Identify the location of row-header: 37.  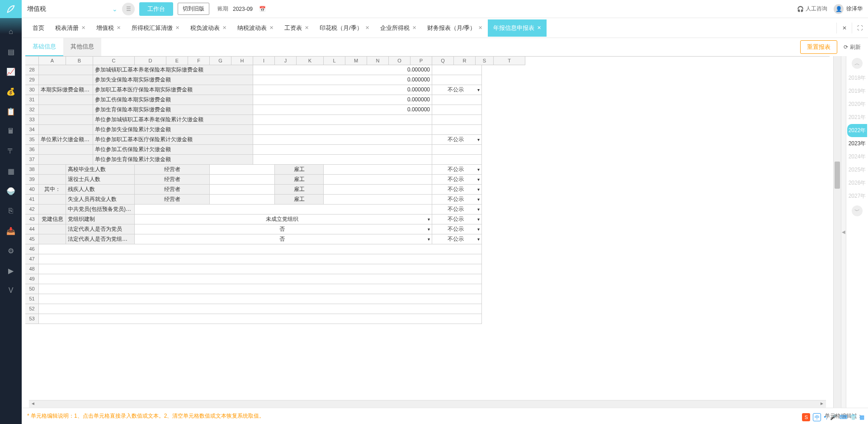
(32, 160).